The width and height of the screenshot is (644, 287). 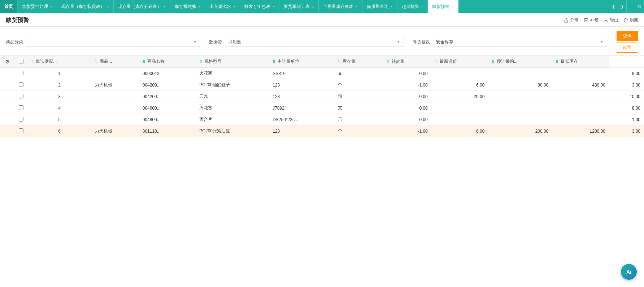 What do you see at coordinates (232, 85) in the screenshot?
I see `row-name: PC200油缸缸子` at bounding box center [232, 85].